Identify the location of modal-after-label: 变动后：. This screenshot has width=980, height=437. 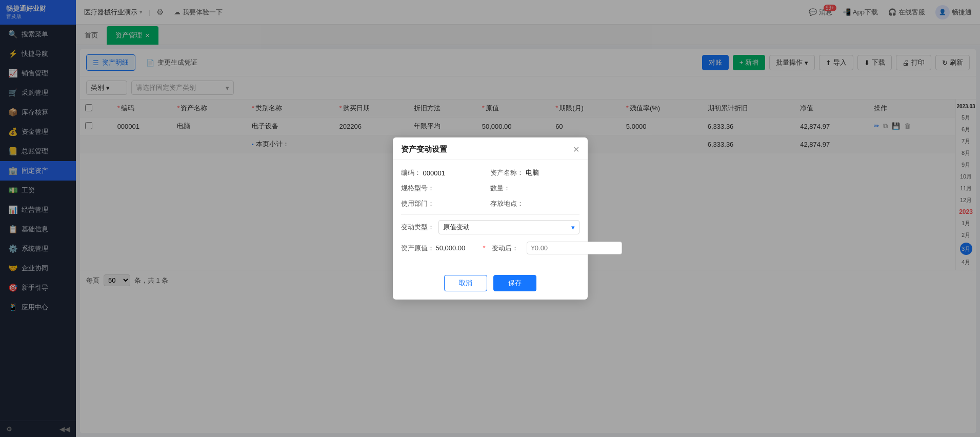
(507, 248).